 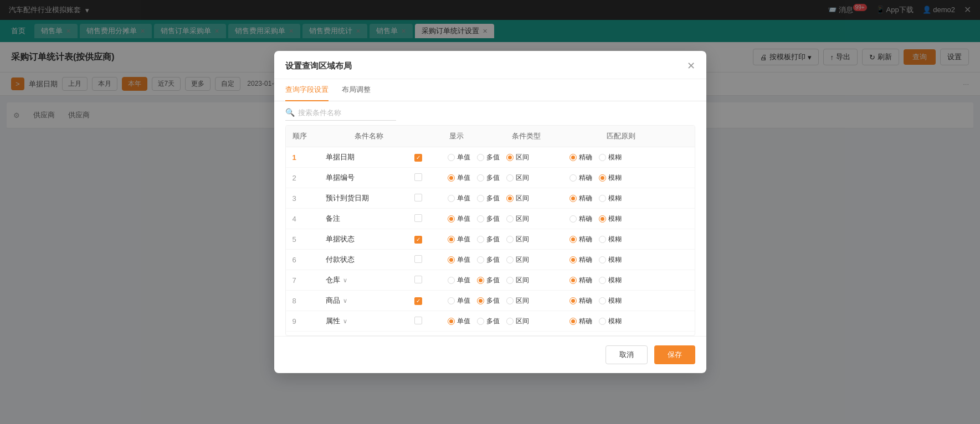 I want to click on col-order: 顺序, so click(x=317, y=131).